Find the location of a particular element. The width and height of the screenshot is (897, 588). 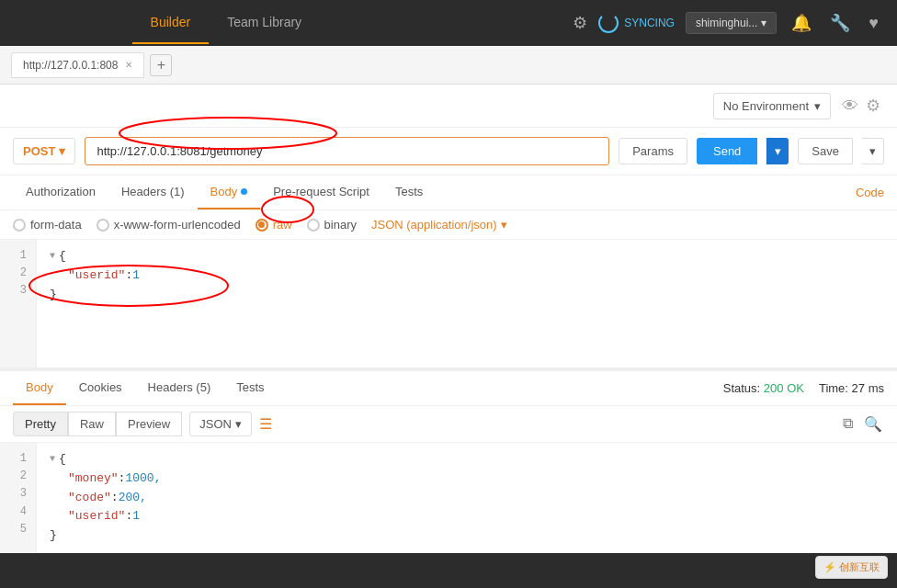

binary-option: binary is located at coordinates (332, 224).